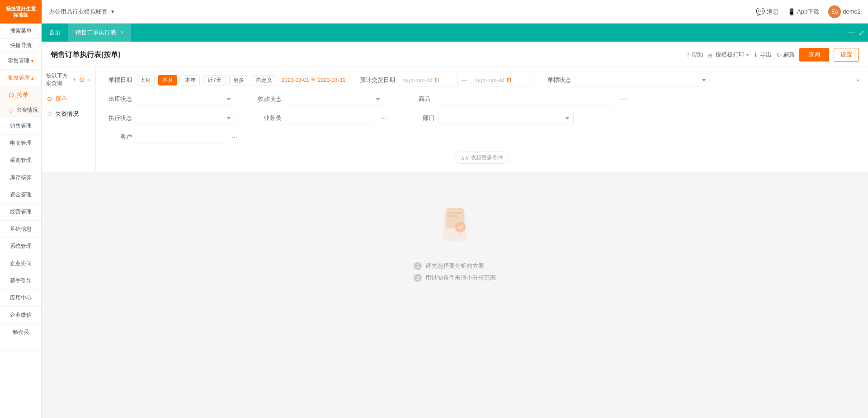 The height and width of the screenshot is (418, 868). What do you see at coordinates (702, 80) in the screenshot?
I see `doc-status-filter-group: 单据状态 ▾` at bounding box center [702, 80].